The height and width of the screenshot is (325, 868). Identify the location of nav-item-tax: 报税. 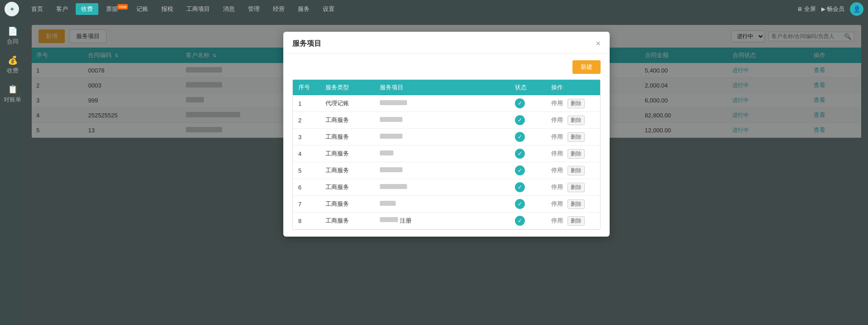
(167, 9).